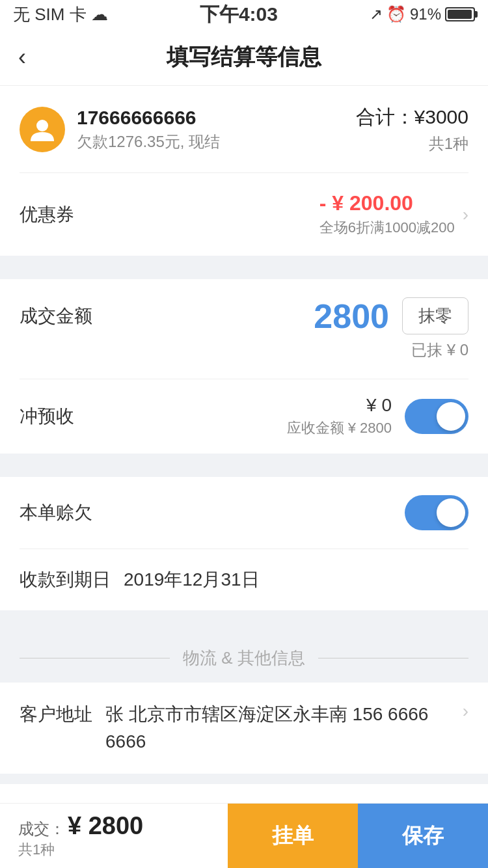  Describe the element at coordinates (95, 658) in the screenshot. I see `header-line-left` at that location.